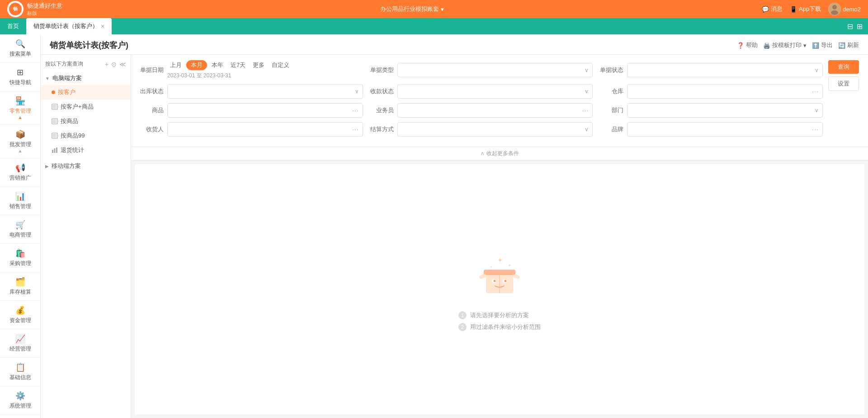 This screenshot has height=418, width=868. I want to click on left-panel-header: 按以下方案查询 + ⊙ ≪, so click(86, 65).